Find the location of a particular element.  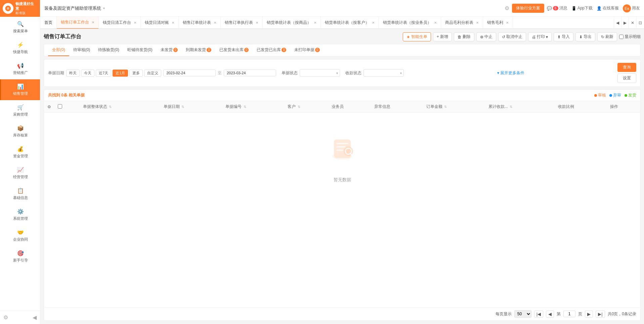

sidebar-item-quicknav: ⚡ 快捷导航 is located at coordinates (20, 48).